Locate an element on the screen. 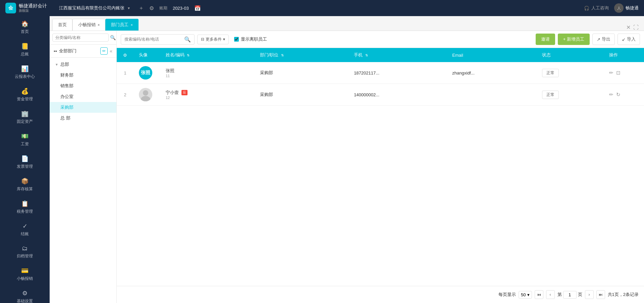 The width and height of the screenshot is (644, 303). user-area: 人 畅捷通 is located at coordinates (627, 8).